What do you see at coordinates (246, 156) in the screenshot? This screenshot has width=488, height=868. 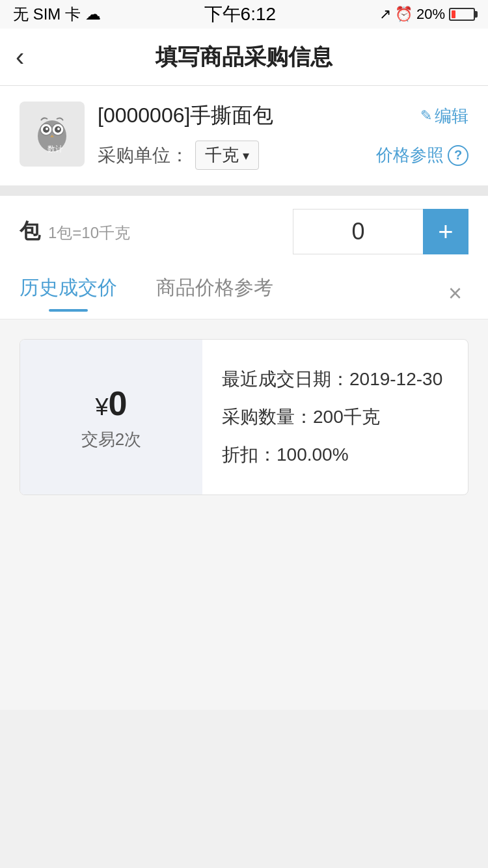 I see `chevron-down-icon: ▾` at bounding box center [246, 156].